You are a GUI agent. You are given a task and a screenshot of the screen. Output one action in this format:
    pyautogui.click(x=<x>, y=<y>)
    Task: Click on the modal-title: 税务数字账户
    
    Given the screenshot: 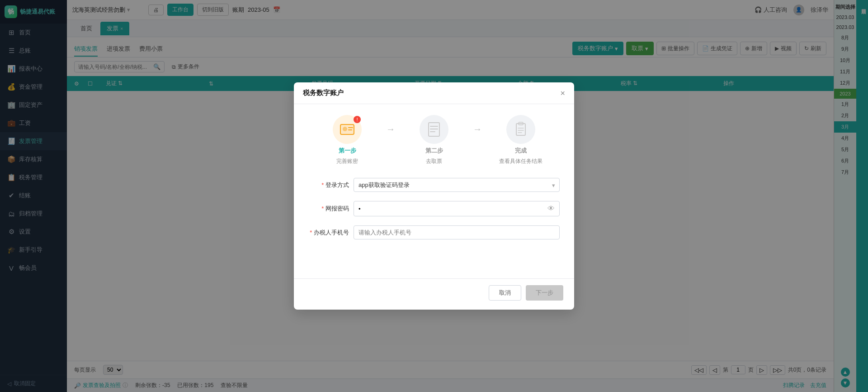 What is the action you would take?
    pyautogui.click(x=323, y=93)
    